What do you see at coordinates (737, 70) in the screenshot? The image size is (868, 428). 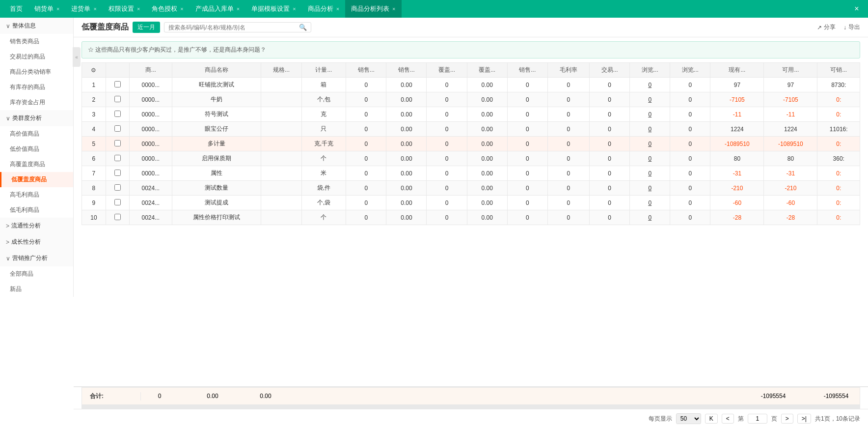 I see `col-header-current_stock: 现有...` at bounding box center [737, 70].